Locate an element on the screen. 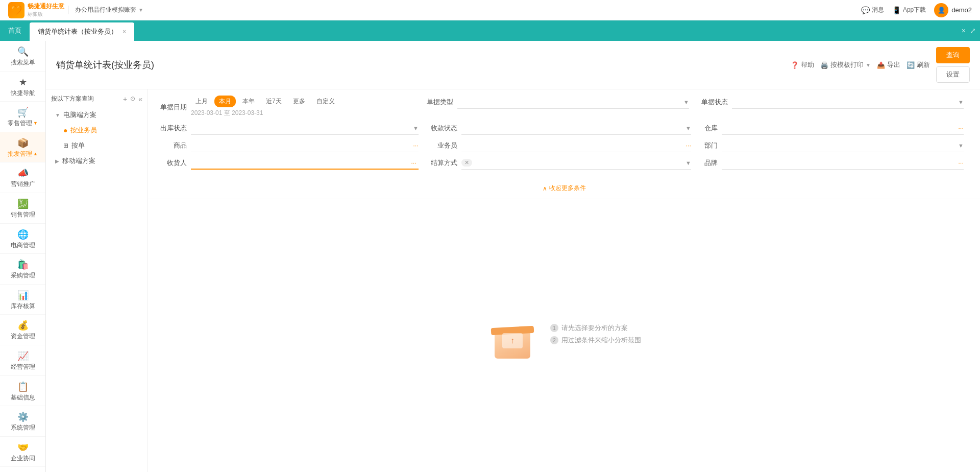 This screenshot has height=472, width=980. system-icon: ⚙️ is located at coordinates (23, 417).